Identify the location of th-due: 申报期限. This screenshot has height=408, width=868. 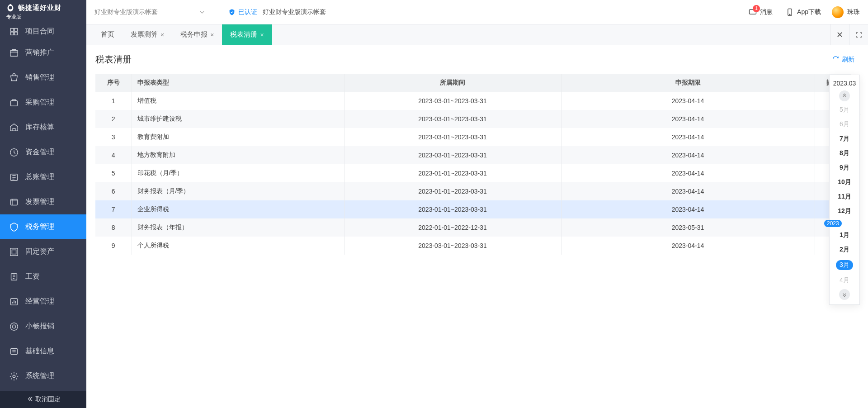
(688, 83).